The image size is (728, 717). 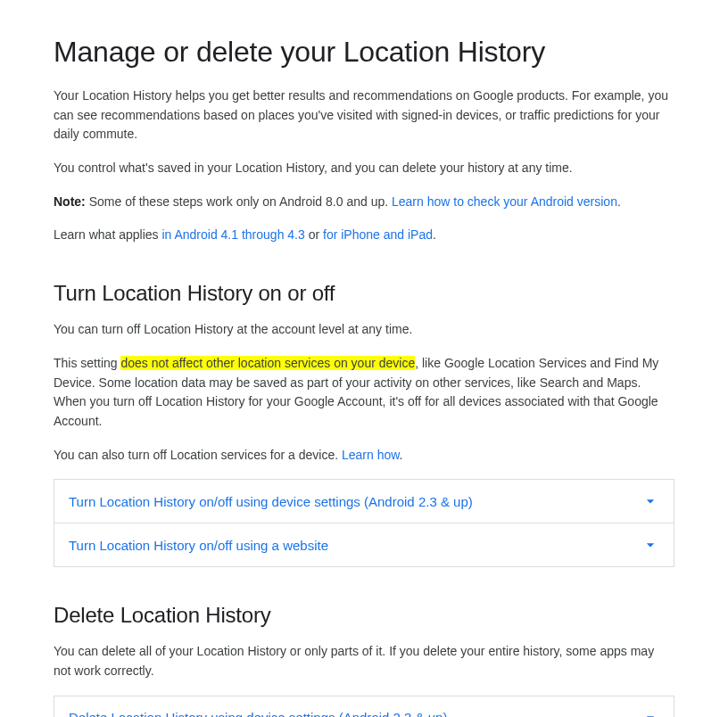 What do you see at coordinates (505, 202) in the screenshot?
I see `android-version-link: Learn how to check your Android version` at bounding box center [505, 202].